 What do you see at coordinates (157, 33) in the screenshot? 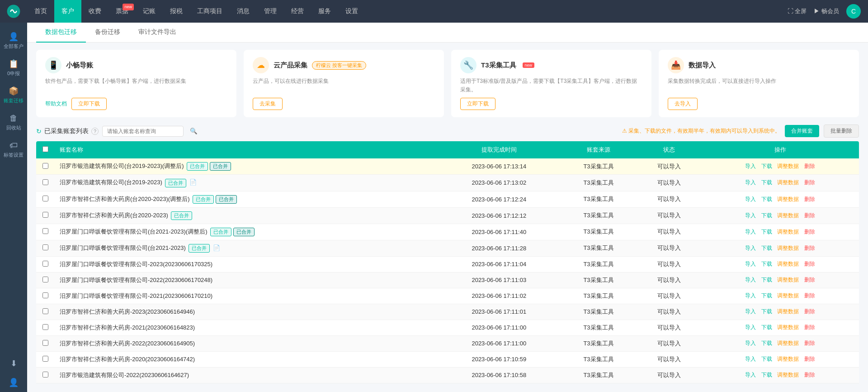
I see `tab-audit-export: 审计文件导出` at bounding box center [157, 33].